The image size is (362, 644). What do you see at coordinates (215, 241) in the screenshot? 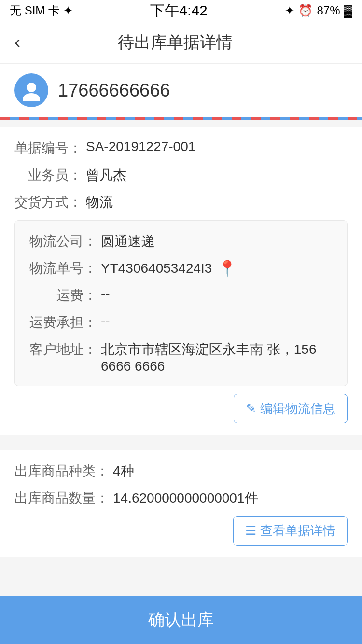
I see `logistics-company-value: 圆通速递` at bounding box center [215, 241].